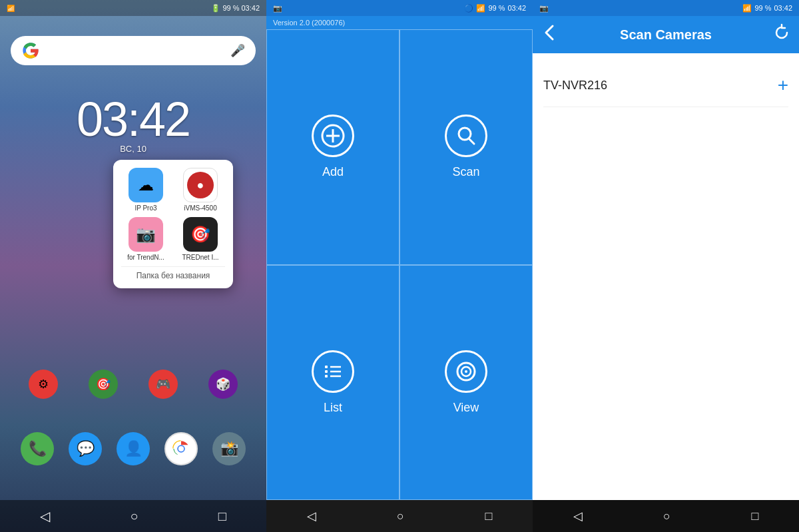 This screenshot has width=799, height=532. What do you see at coordinates (400, 516) in the screenshot?
I see `nav-bar-2: ◁ ○ □` at bounding box center [400, 516].